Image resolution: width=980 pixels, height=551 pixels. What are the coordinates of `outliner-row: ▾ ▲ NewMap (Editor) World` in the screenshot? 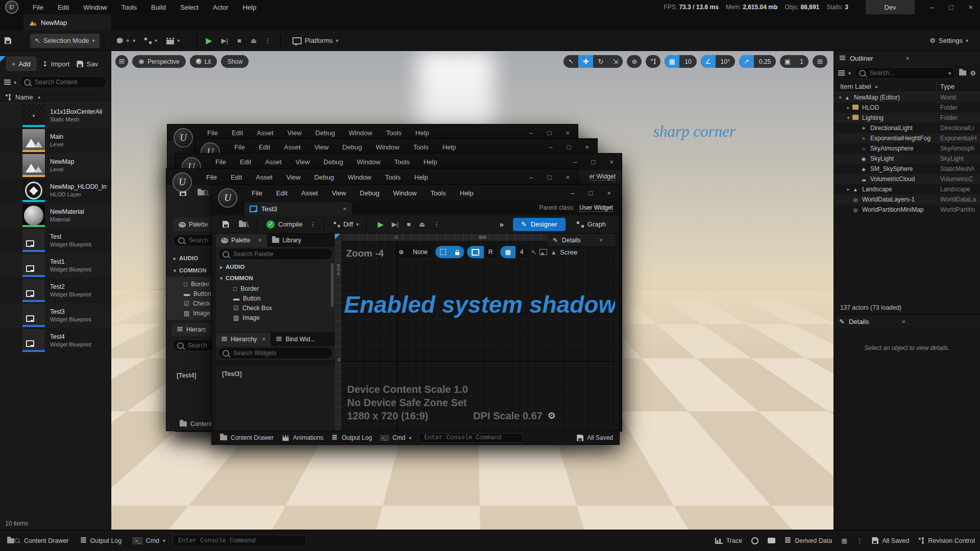 It's located at (907, 97).